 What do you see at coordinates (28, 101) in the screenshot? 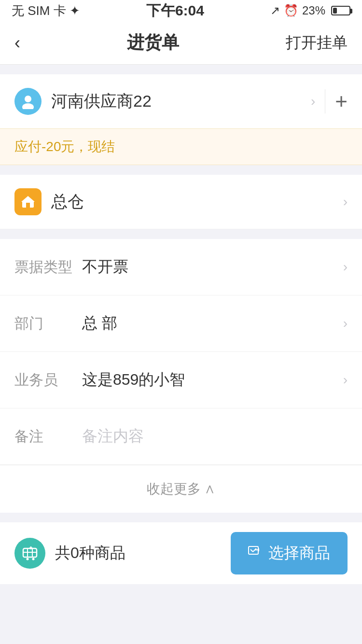
I see `supplier-avatar` at bounding box center [28, 101].